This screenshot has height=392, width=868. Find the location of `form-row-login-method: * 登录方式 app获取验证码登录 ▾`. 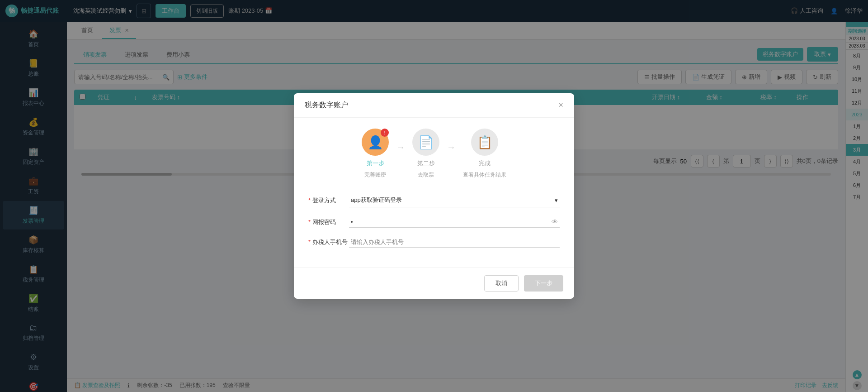

form-row-login-method: * 登录方式 app获取验证码登录 ▾ is located at coordinates (434, 200).